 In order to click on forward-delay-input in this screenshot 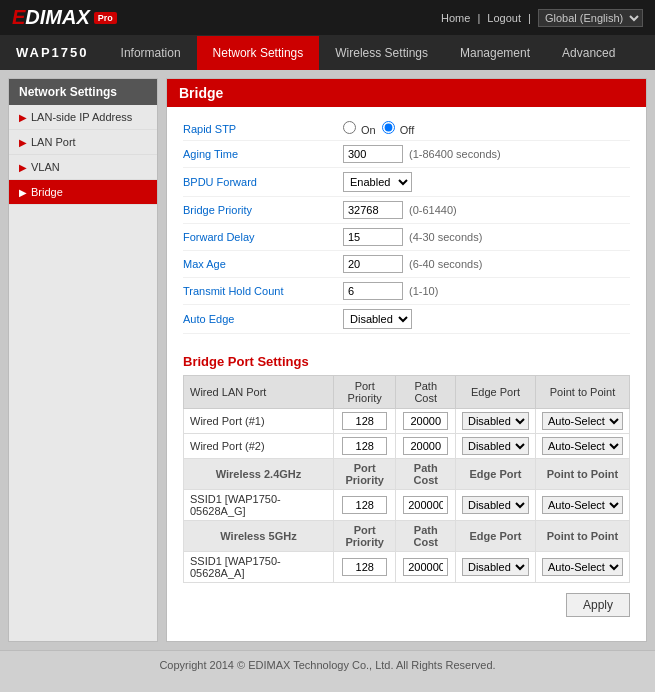, I will do `click(373, 237)`.